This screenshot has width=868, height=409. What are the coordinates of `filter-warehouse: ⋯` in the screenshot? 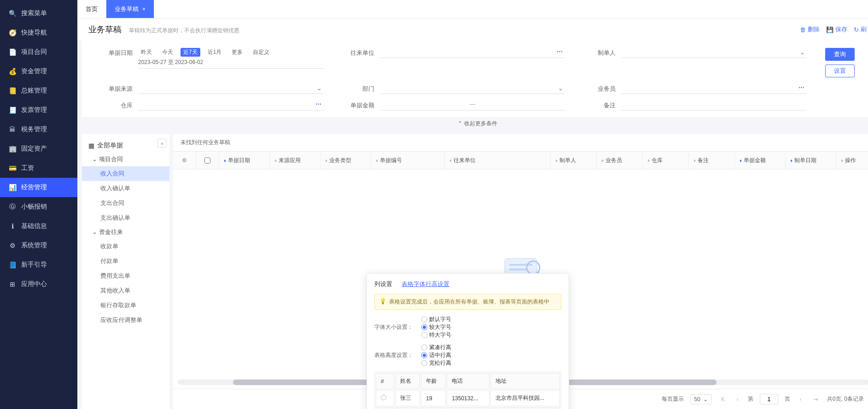 It's located at (231, 105).